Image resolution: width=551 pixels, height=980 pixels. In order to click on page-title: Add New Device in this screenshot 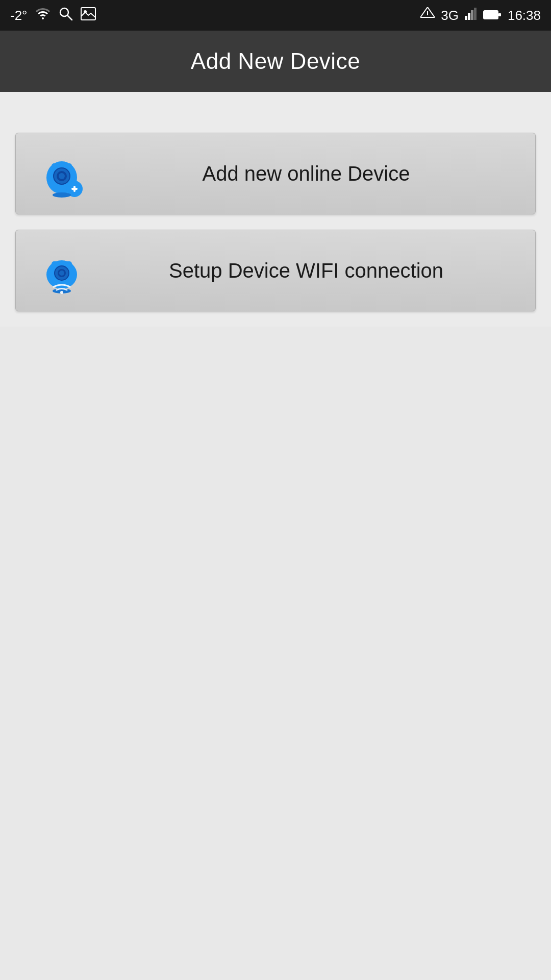, I will do `click(276, 61)`.